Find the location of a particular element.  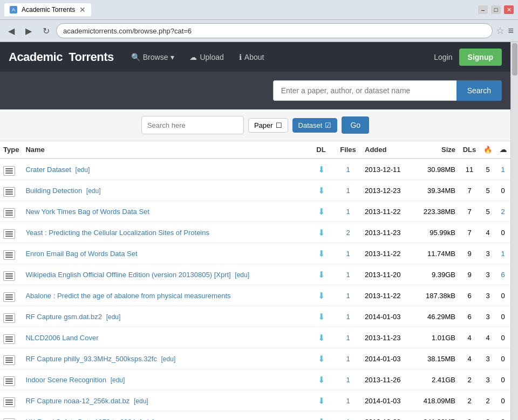

files-count: 1 is located at coordinates (347, 295).